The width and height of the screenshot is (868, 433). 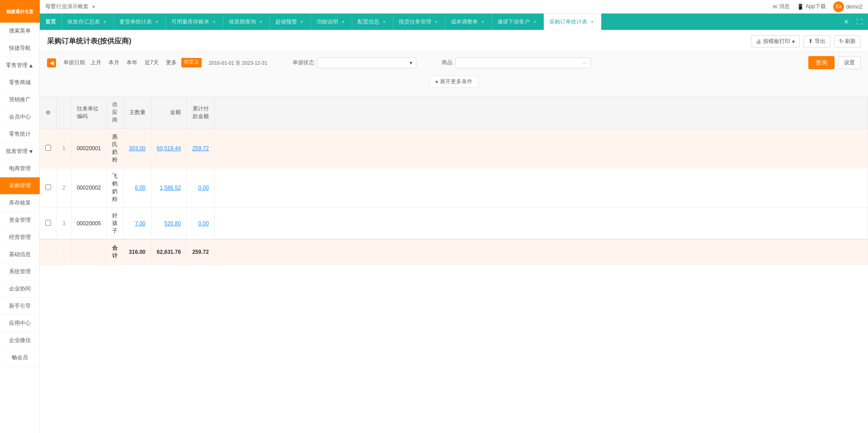 I want to click on user-menu: Ea demo2, so click(x=848, y=7).